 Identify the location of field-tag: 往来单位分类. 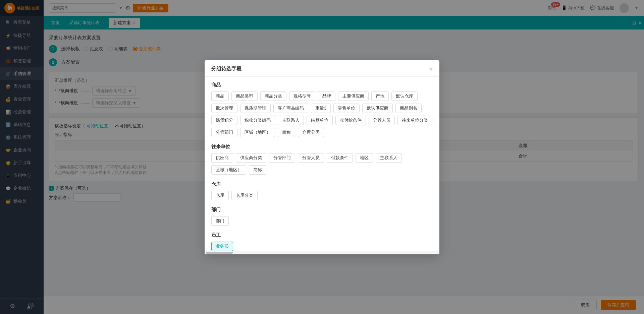
(415, 120).